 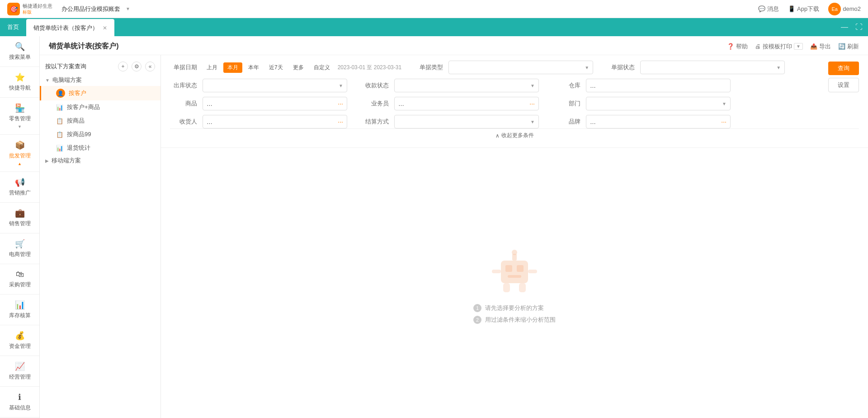 I want to click on tab-maximize-button: ⛶, so click(x=859, y=27).